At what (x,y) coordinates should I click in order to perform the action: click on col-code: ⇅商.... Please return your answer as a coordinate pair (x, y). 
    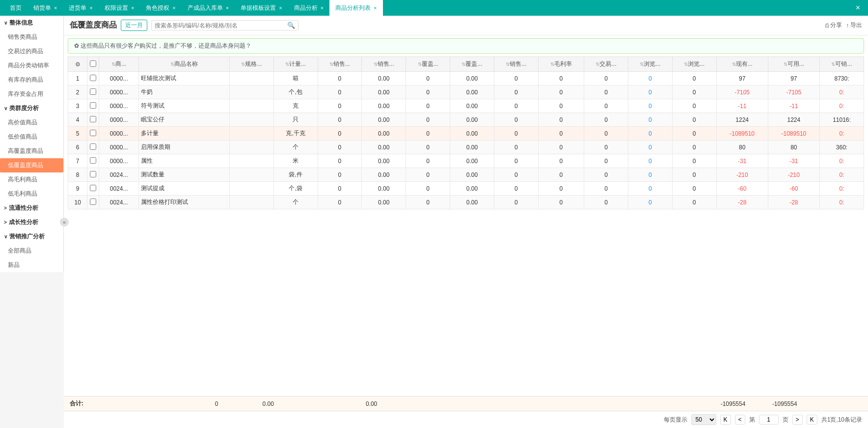
    Looking at the image, I should click on (119, 64).